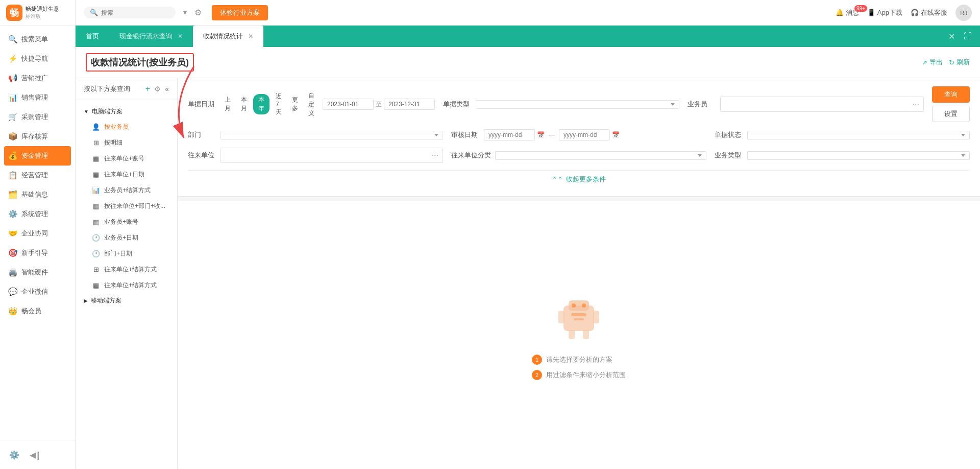 This screenshot has height=469, width=980. What do you see at coordinates (38, 136) in the screenshot?
I see `sidebar-item-inventory: 📦 库存核算` at bounding box center [38, 136].